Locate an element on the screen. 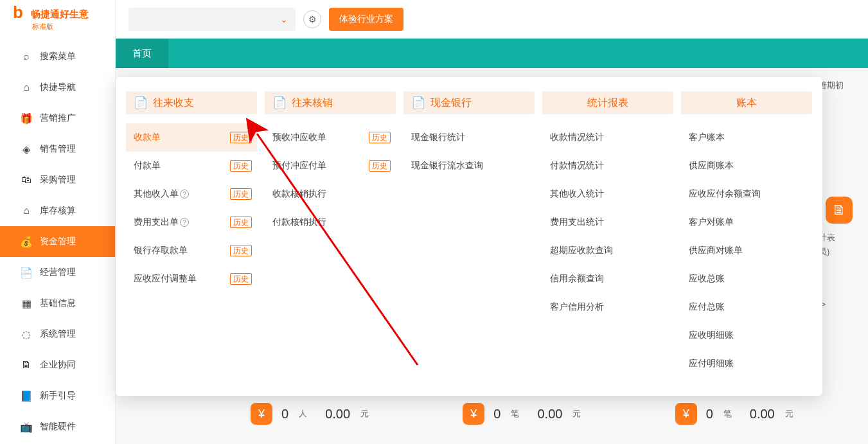 The height and width of the screenshot is (444, 868). col-ledger-item-4-label: 供应商对账单 is located at coordinates (716, 251).